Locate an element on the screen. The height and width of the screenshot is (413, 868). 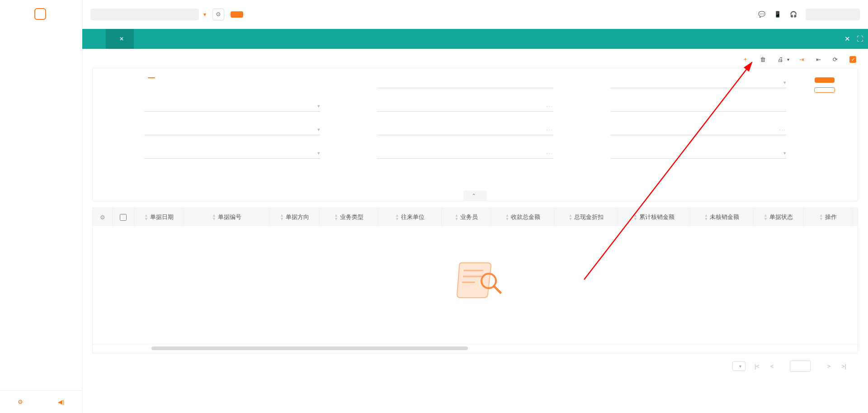
remark-input is located at coordinates (698, 106).